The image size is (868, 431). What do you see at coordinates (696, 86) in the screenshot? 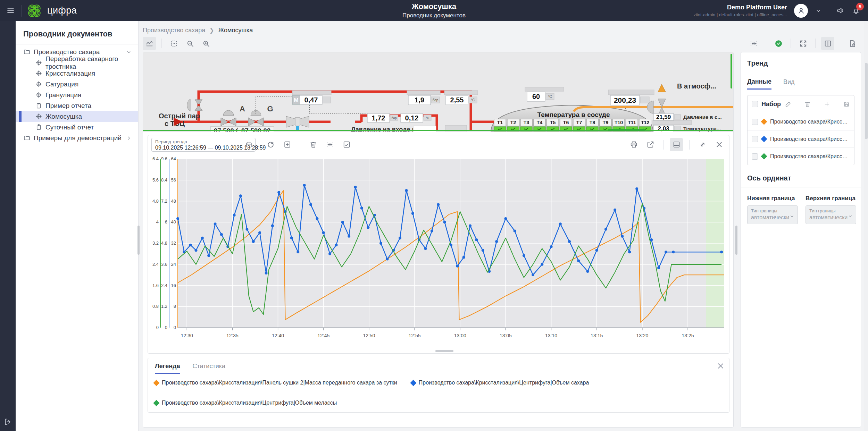
I see `atmosphere-label: В атмосф...` at bounding box center [696, 86].